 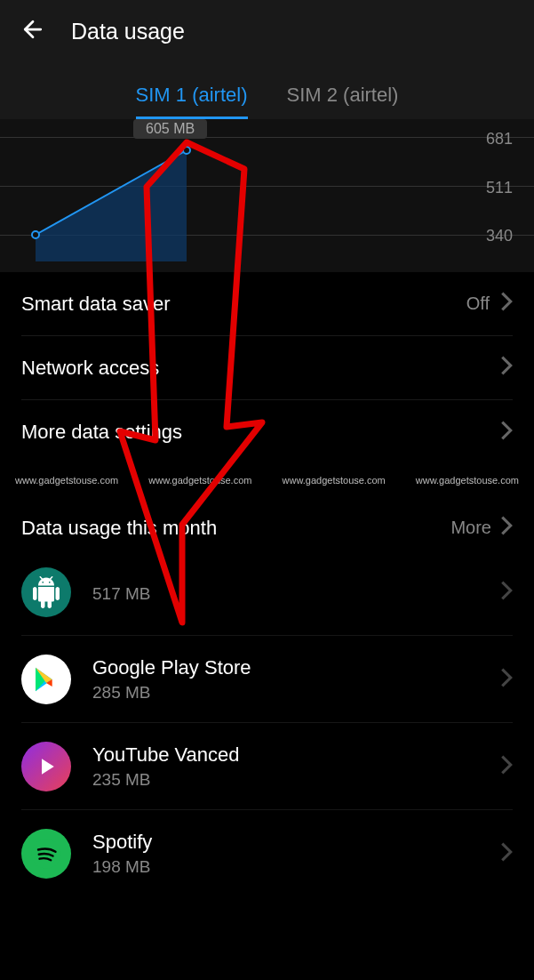 What do you see at coordinates (267, 767) in the screenshot?
I see `app-row-ytvanced: YouTube Vanced 235 MB` at bounding box center [267, 767].